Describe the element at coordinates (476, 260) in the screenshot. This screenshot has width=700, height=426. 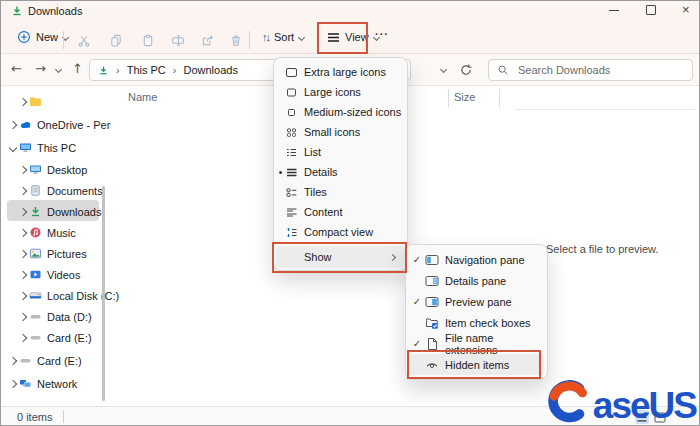
I see `submenu-item-navigation-pane: ✓ Navigation pane` at that location.